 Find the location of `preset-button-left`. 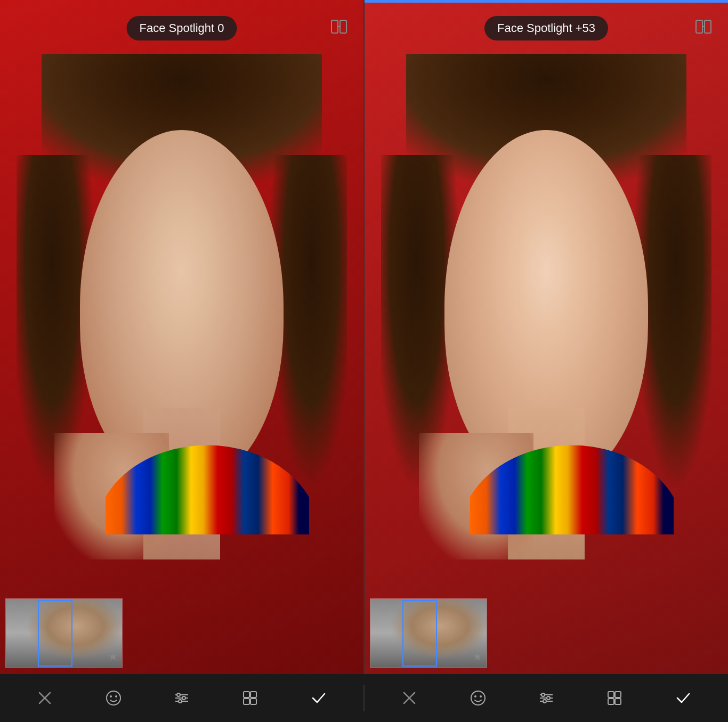

preset-button-left is located at coordinates (250, 698).